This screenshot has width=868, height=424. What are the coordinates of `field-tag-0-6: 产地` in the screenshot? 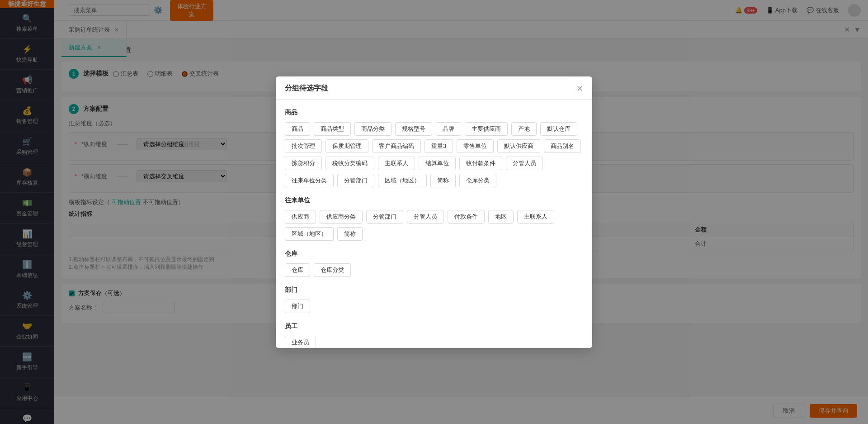 It's located at (524, 129).